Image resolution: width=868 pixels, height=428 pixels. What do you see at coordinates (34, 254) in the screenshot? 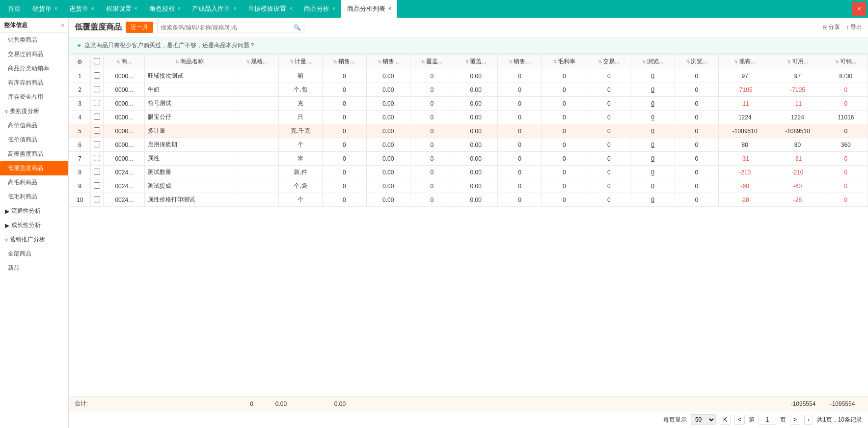
I see `sidebar-item-all-goods: 全部商品` at bounding box center [34, 254].